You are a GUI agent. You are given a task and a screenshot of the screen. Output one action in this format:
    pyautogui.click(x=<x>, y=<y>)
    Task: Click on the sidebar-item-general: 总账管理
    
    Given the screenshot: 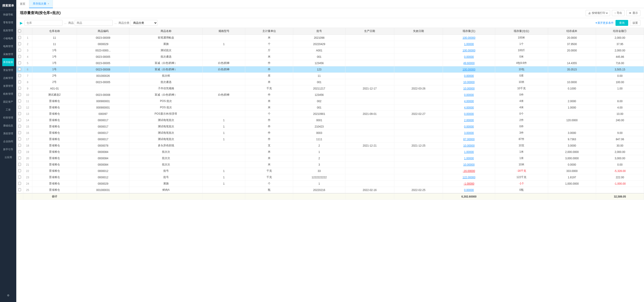 What is the action you would take?
    pyautogui.click(x=8, y=78)
    